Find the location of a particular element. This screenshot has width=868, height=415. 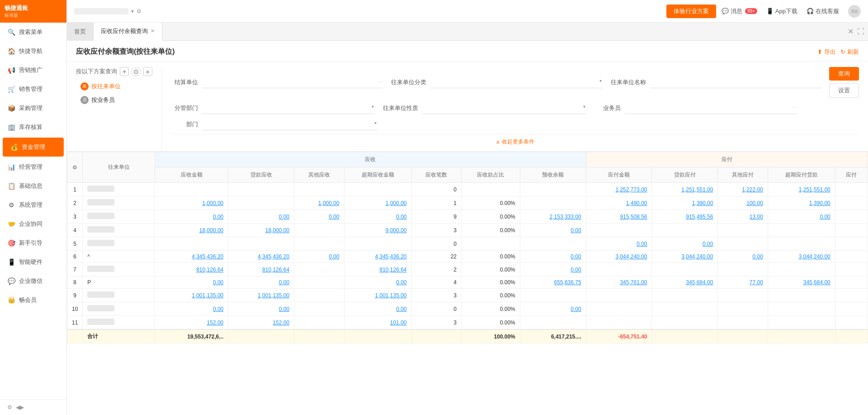

query-button: 查询 is located at coordinates (844, 74).